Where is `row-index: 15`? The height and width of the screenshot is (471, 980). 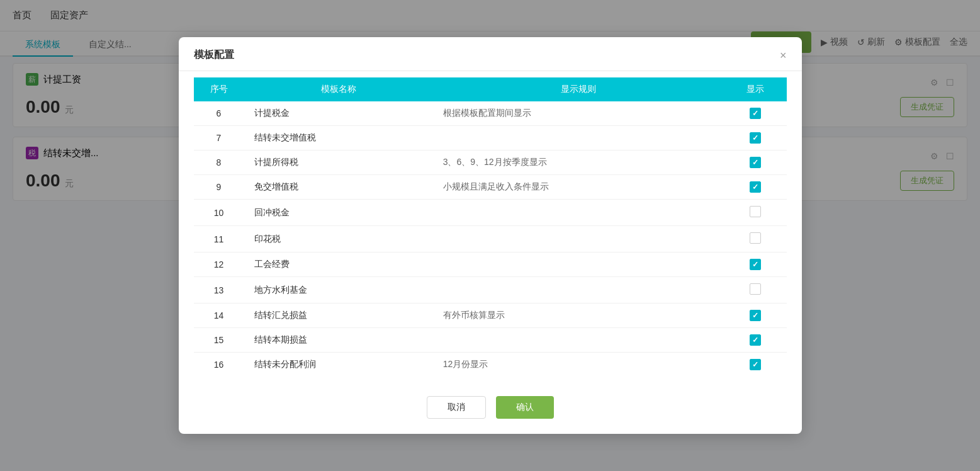 row-index: 15 is located at coordinates (219, 340).